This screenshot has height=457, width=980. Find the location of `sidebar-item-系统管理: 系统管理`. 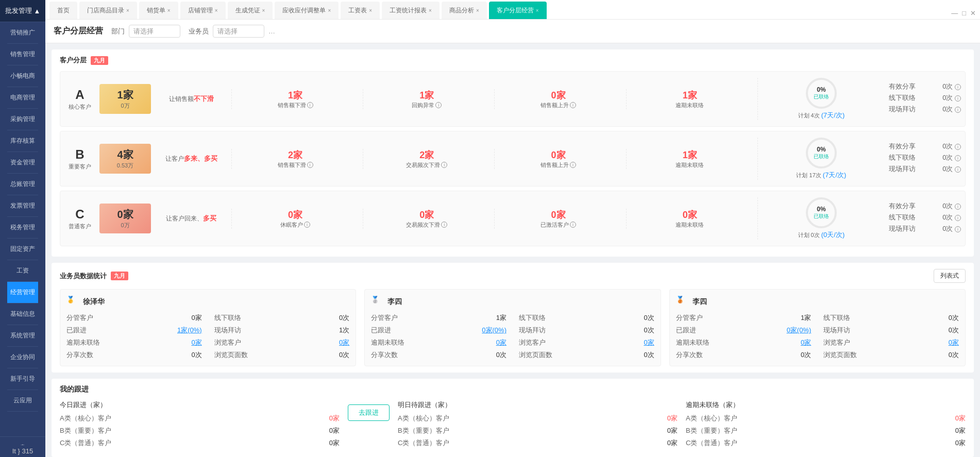

sidebar-item-系统管理: 系统管理 is located at coordinates (23, 336).